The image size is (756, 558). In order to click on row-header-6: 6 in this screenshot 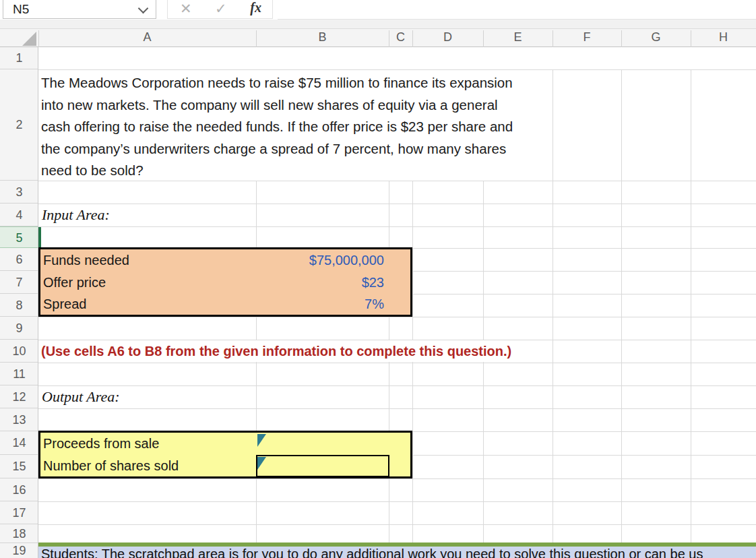, I will do `click(19, 259)`.